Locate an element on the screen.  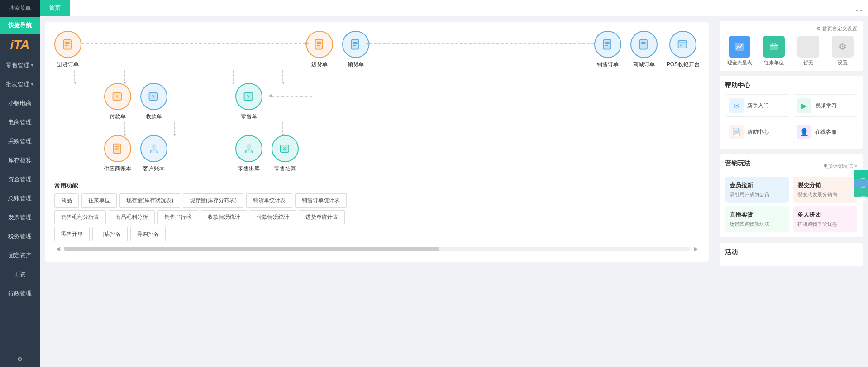
quick-icon-units: 往来单位 is located at coordinates (774, 51).